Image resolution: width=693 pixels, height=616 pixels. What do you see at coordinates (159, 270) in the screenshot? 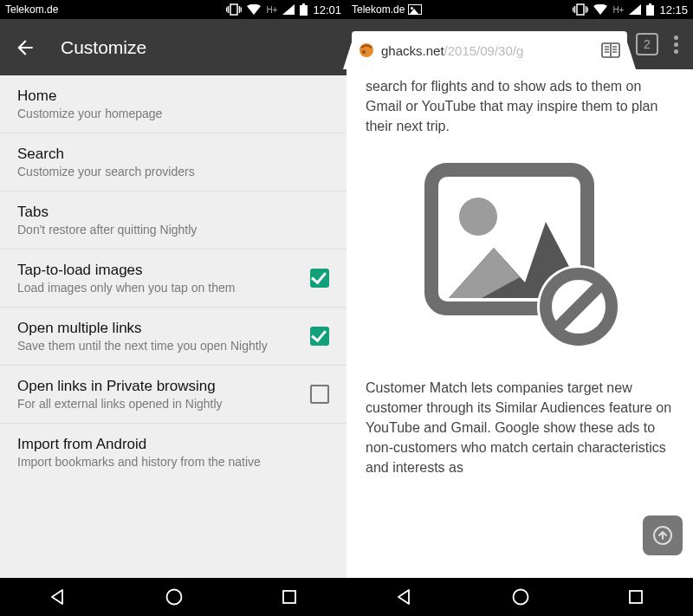
I see `row-label: Tap-to-load images` at bounding box center [159, 270].